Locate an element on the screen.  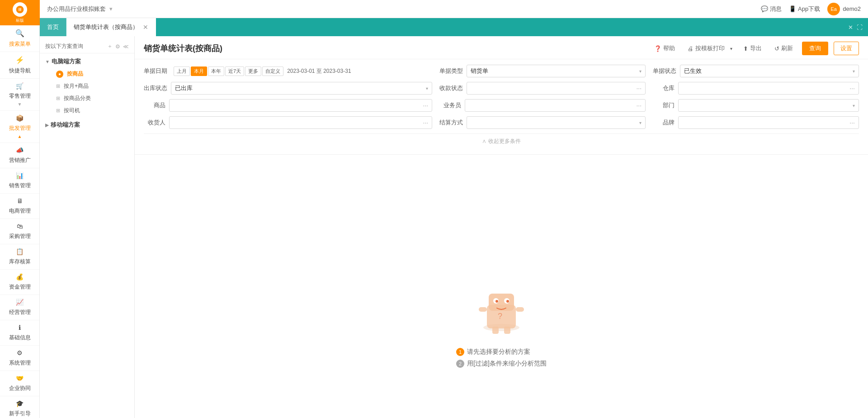
date-this-year: 本年 is located at coordinates (216, 71).